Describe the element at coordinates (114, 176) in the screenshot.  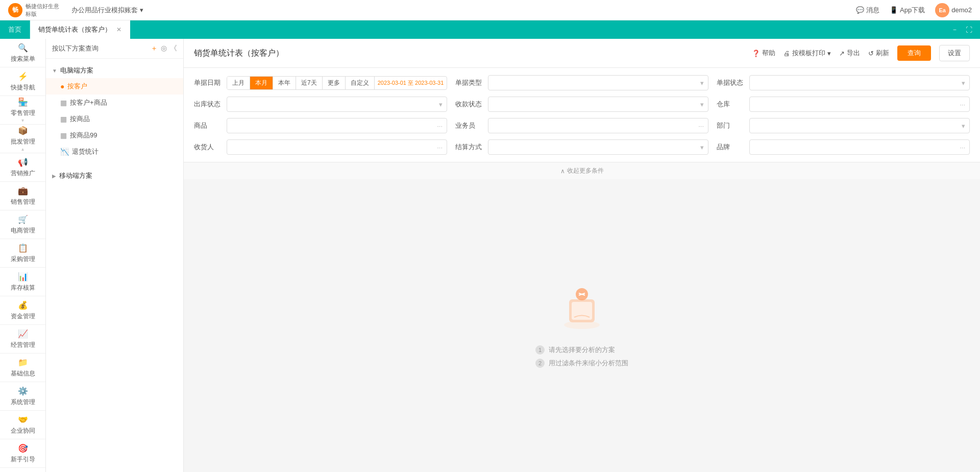
I see `mobile-group-header: ▶ 移动端方案` at that location.